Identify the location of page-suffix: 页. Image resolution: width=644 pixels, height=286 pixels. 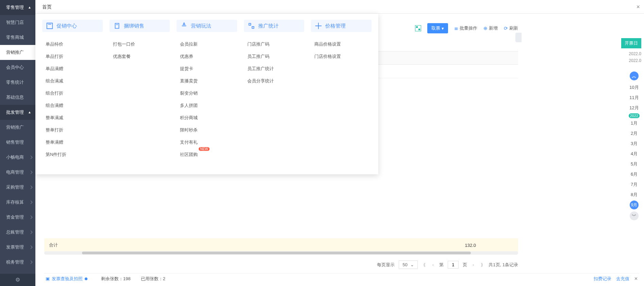
(465, 265).